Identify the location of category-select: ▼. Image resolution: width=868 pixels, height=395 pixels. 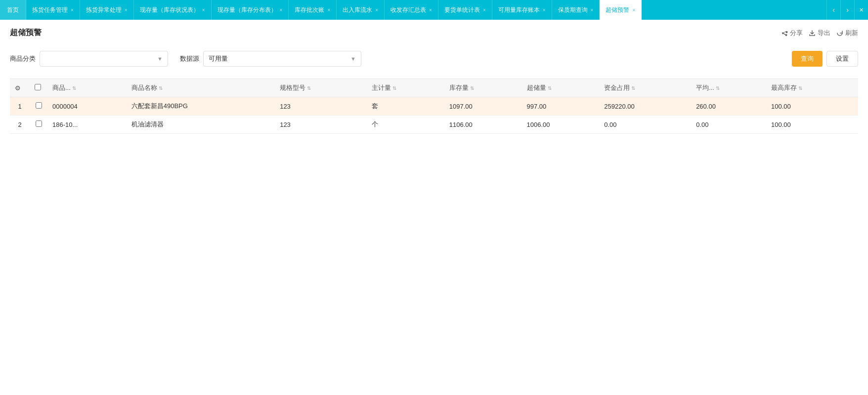
(104, 59).